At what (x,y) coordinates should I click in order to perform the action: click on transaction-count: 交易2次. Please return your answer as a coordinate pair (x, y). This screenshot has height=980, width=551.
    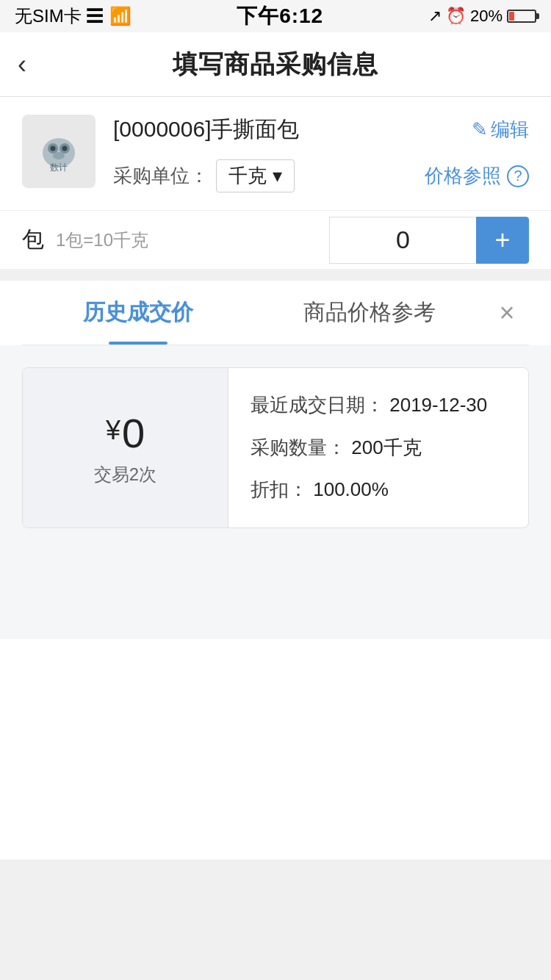
    Looking at the image, I should click on (125, 475).